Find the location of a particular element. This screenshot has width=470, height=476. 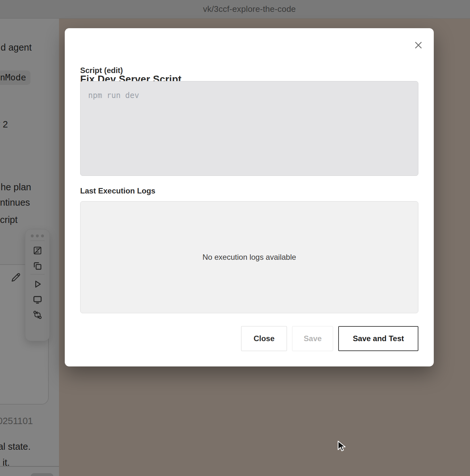

save-and-test-button: Save and Test is located at coordinates (378, 339).